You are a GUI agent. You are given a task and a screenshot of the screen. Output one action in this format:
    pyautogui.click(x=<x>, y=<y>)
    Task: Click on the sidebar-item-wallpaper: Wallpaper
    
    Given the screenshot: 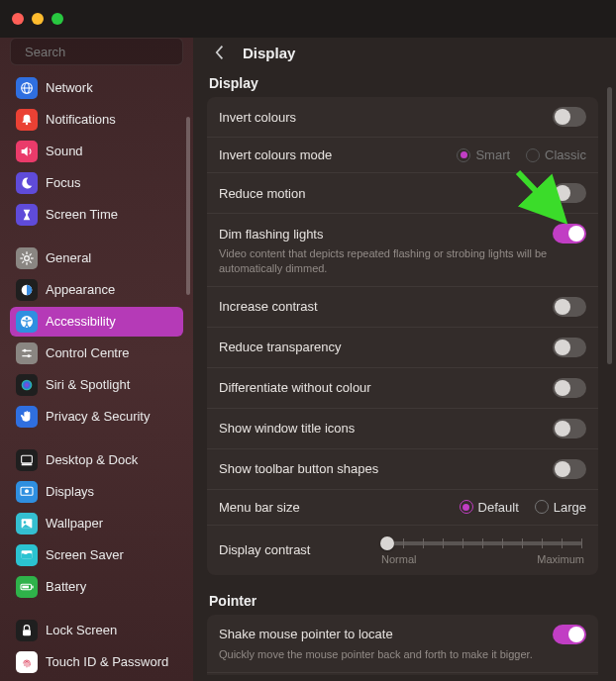 What is the action you would take?
    pyautogui.click(x=97, y=524)
    